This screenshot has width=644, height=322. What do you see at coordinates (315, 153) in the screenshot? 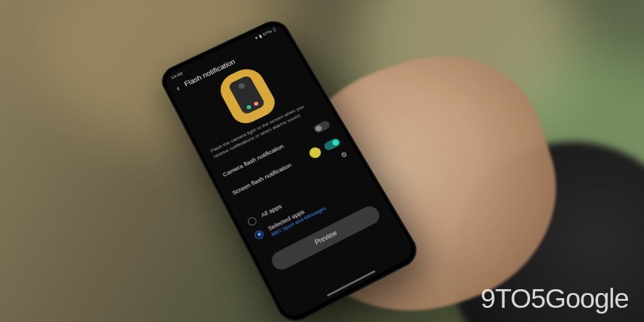
I see `screen-flash-color-chip` at bounding box center [315, 153].